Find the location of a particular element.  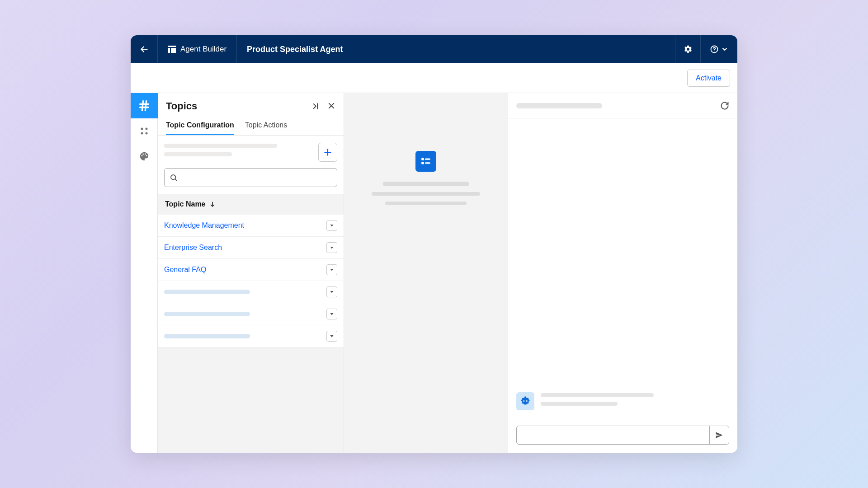

topics-tabs: Topic Configuration Topic Actions is located at coordinates (250, 127).